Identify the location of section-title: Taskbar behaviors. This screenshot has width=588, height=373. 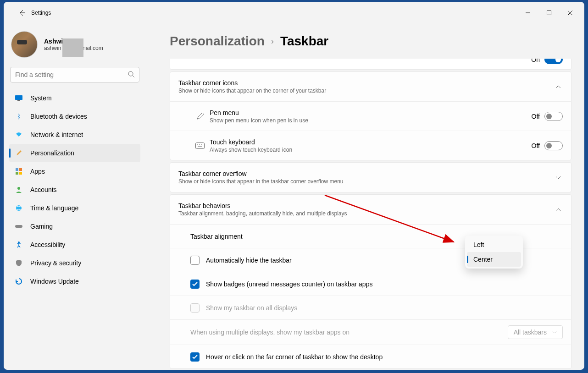
(366, 206).